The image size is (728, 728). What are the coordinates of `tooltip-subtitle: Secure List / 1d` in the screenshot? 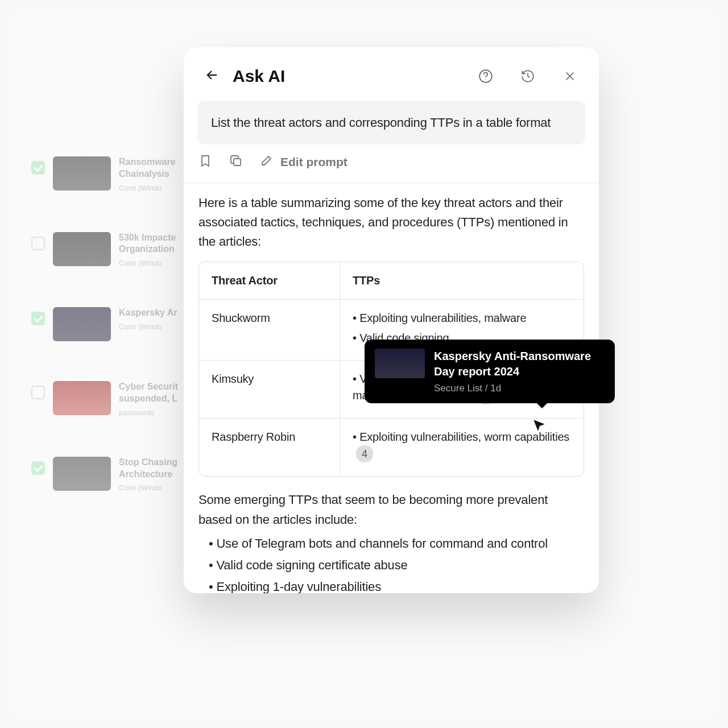 It's located at (519, 388).